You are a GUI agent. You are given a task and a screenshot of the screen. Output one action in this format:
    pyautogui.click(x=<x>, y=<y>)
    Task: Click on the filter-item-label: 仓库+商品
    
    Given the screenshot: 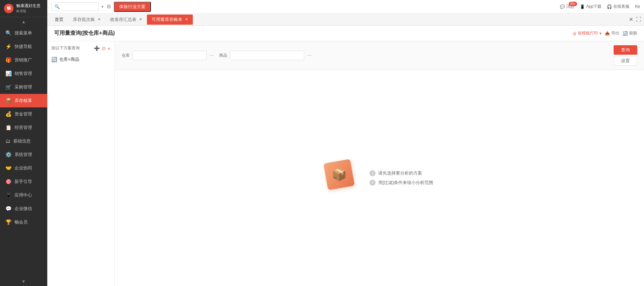 What is the action you would take?
    pyautogui.click(x=69, y=59)
    